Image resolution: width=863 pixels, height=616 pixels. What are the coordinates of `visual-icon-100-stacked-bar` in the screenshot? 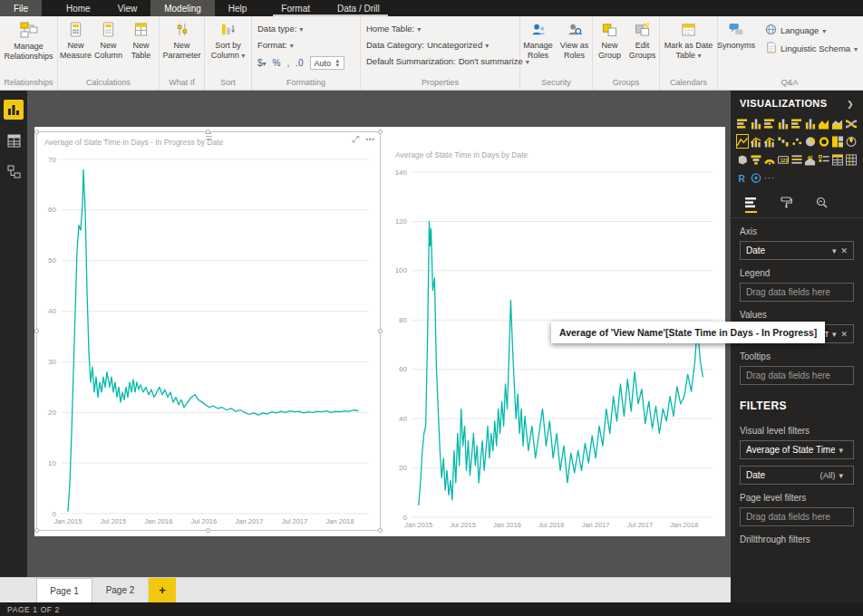 It's located at (797, 123).